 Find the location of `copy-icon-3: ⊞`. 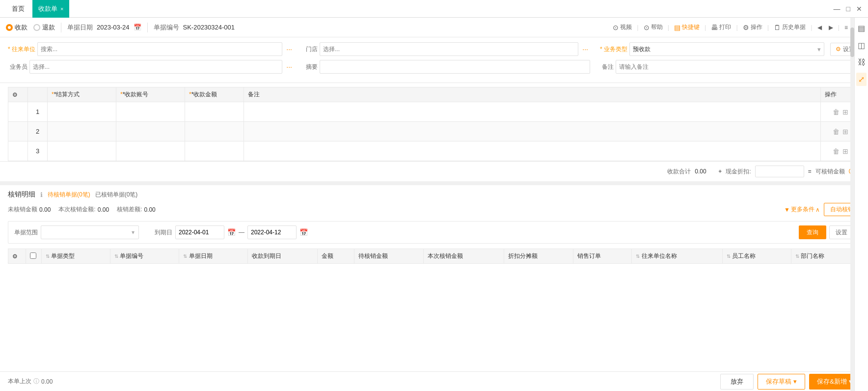

copy-icon-3: ⊞ is located at coordinates (845, 151).